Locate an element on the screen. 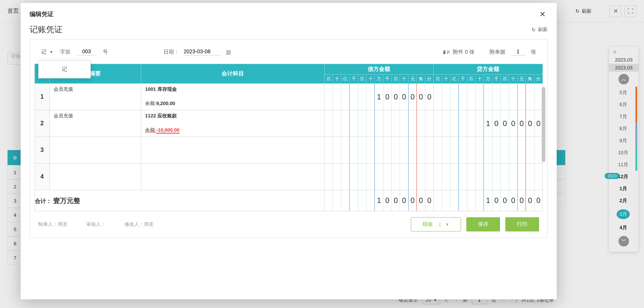 The width and height of the screenshot is (644, 308). template-button: 模板 ▼ is located at coordinates (436, 224).